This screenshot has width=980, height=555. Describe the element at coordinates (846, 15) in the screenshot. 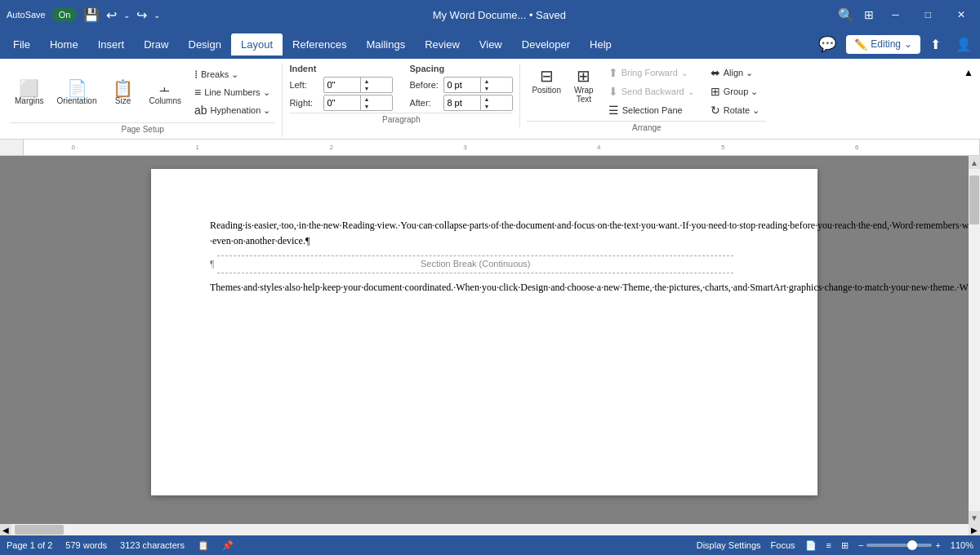

I see `search-icon: 🔍` at that location.